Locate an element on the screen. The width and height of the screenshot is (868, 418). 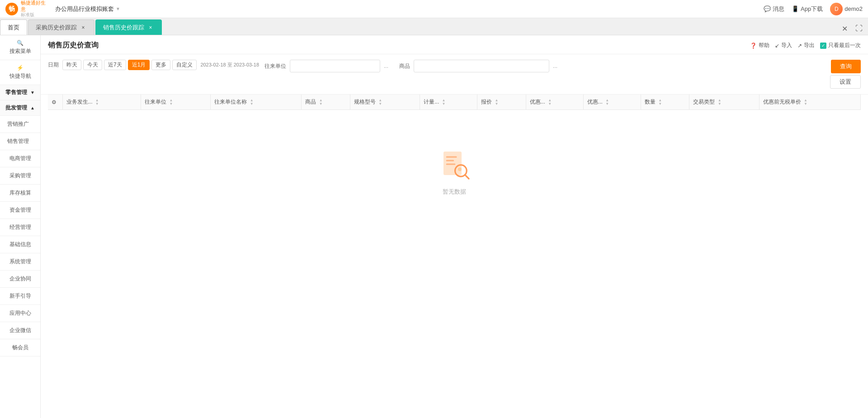
search-icon: 🔍 is located at coordinates (20, 43).